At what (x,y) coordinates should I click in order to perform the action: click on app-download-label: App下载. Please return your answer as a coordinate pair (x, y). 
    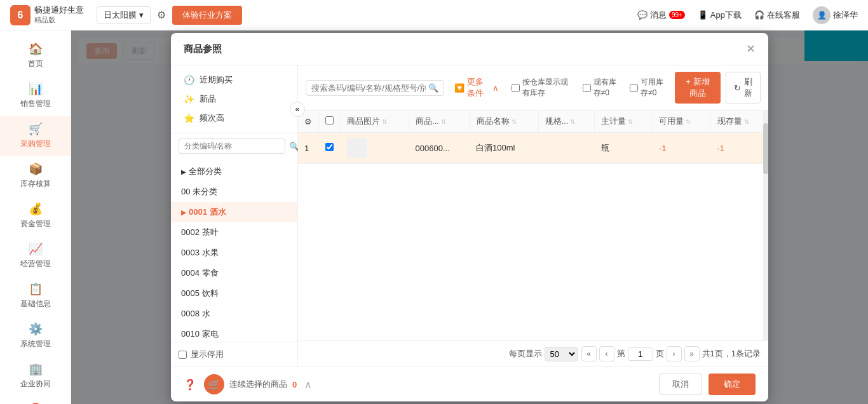
    Looking at the image, I should click on (726, 15).